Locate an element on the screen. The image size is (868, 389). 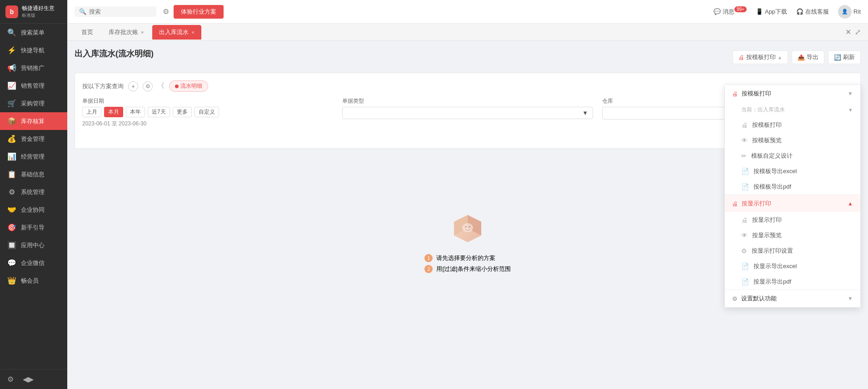
search-input is located at coordinates (120, 12).